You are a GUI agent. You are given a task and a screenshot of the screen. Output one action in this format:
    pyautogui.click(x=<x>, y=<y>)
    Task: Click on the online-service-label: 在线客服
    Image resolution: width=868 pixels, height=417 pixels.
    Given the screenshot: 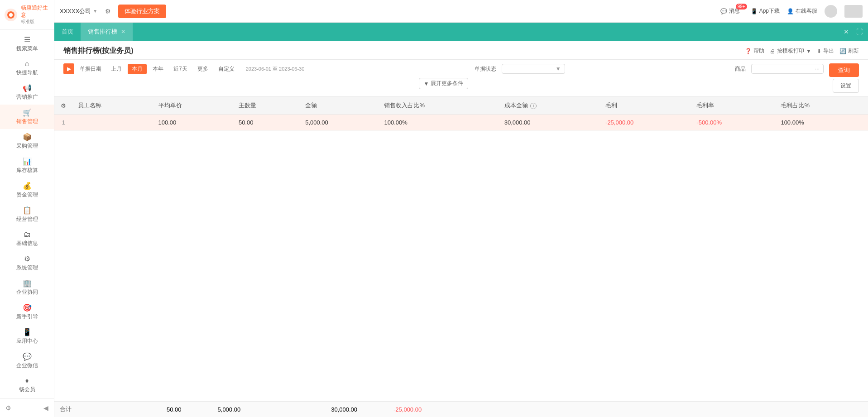 What is the action you would take?
    pyautogui.click(x=806, y=11)
    